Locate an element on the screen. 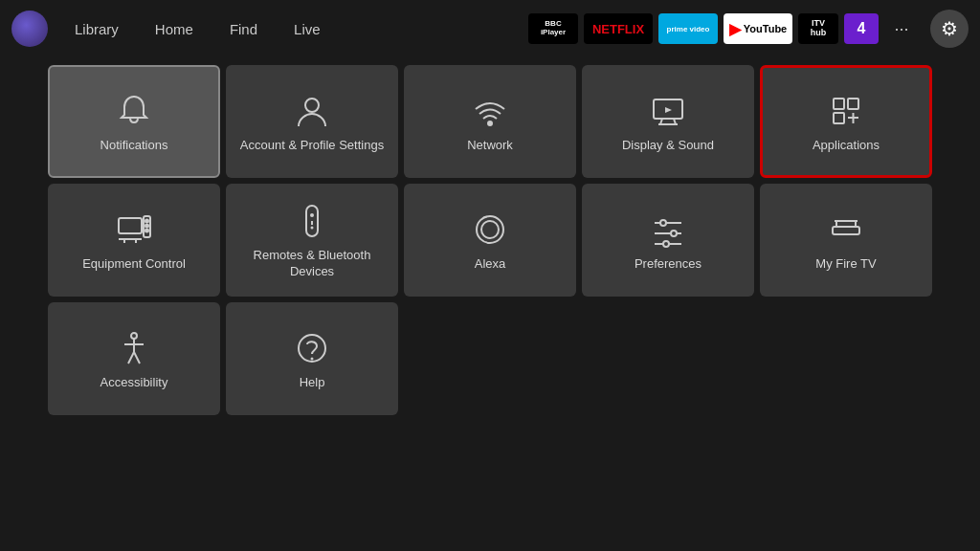 The height and width of the screenshot is (551, 980). avatar is located at coordinates (30, 29).